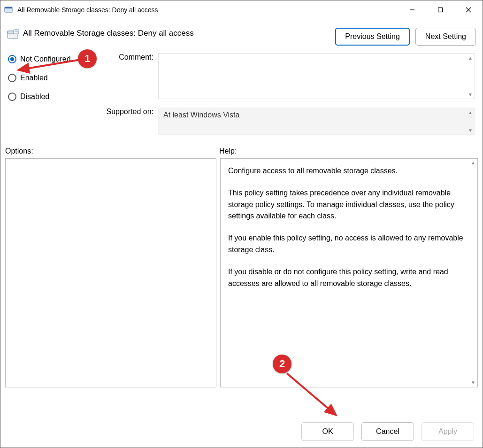 The image size is (483, 448). Describe the element at coordinates (316, 76) in the screenshot. I see `comment-textarea: ▲ ▼` at that location.